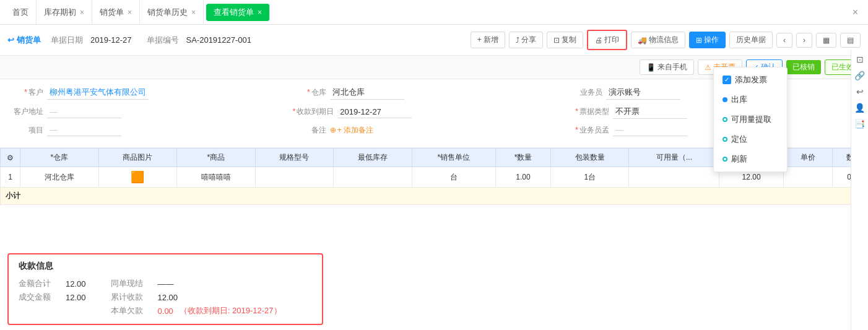 Image resolution: width=868 pixels, height=330 pixels. I want to click on doc-type-icon: ↩, so click(11, 40).